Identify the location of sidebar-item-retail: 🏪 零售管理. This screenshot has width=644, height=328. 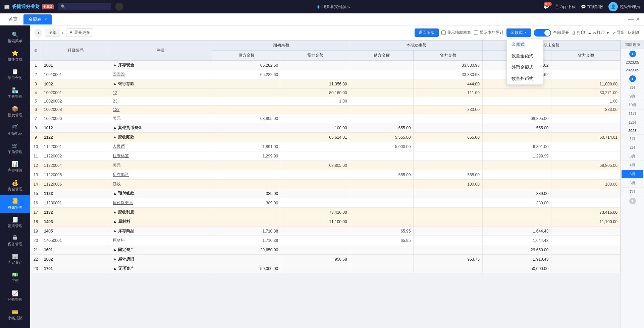
(15, 93).